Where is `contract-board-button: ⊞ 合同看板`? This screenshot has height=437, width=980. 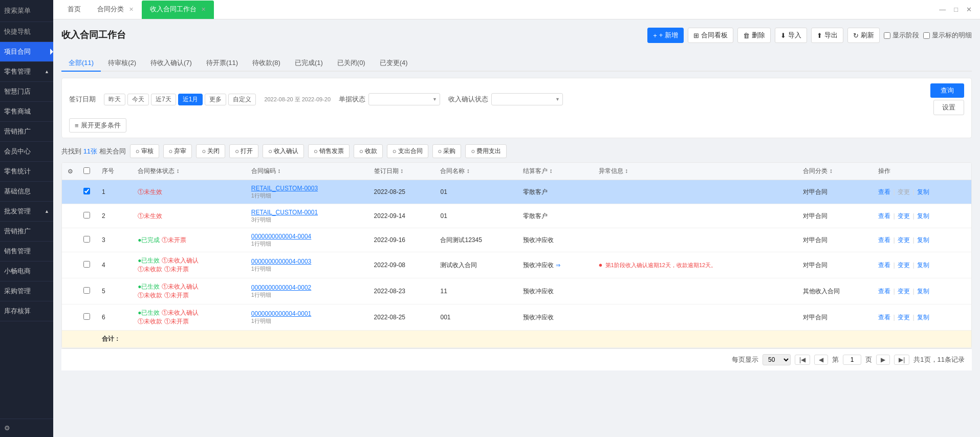 contract-board-button: ⊞ 合同看板 is located at coordinates (710, 35).